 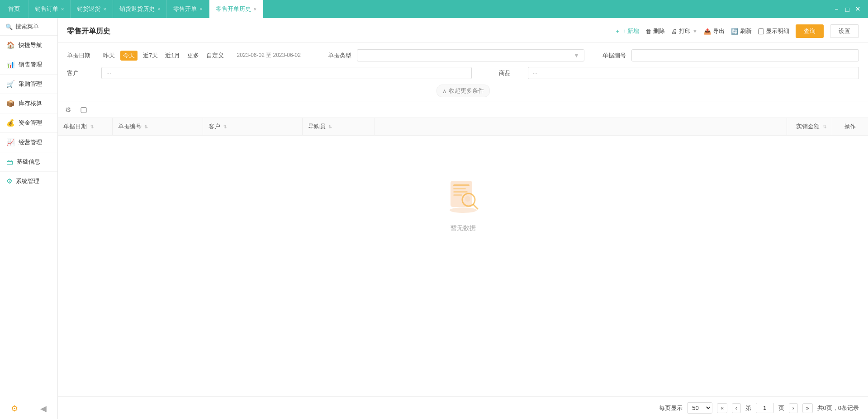 What do you see at coordinates (745, 55) in the screenshot?
I see `number-input` at bounding box center [745, 55].